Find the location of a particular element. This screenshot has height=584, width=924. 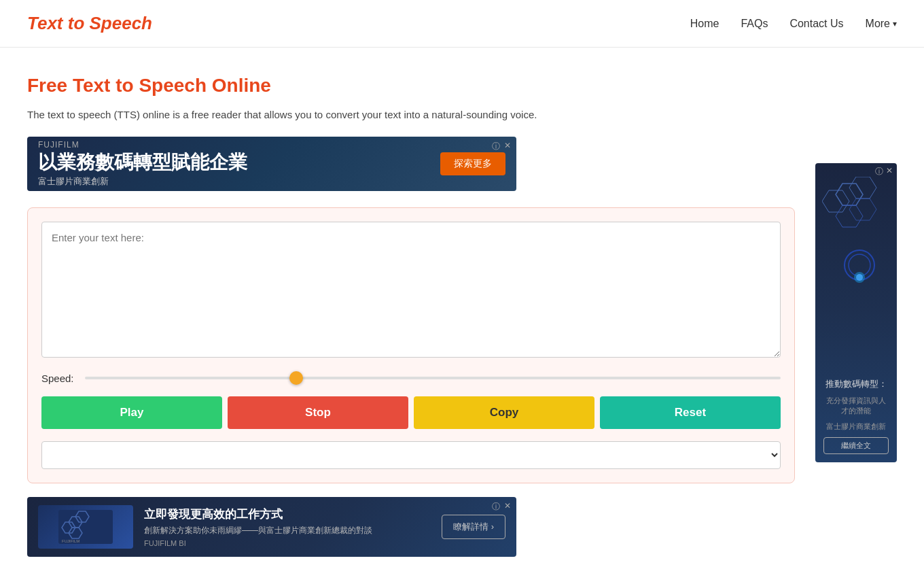

ad-bottom-close-icon: ✕ is located at coordinates (508, 506).